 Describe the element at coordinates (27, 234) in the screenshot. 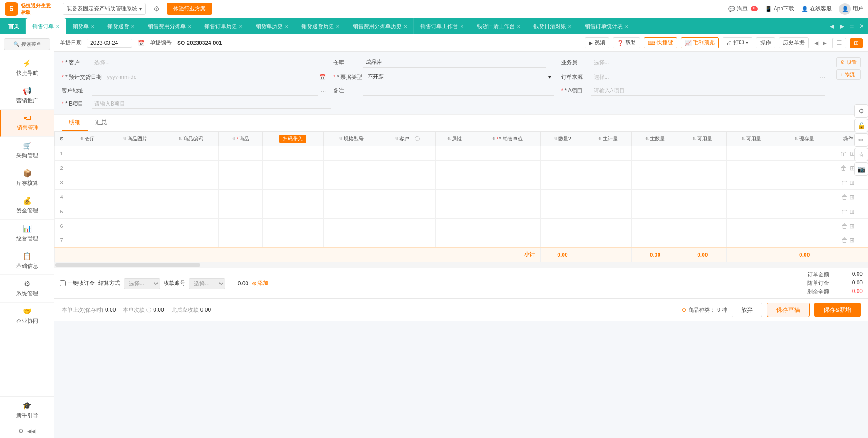

I see `sidebar-item-operations: 📊 经营管理` at that location.